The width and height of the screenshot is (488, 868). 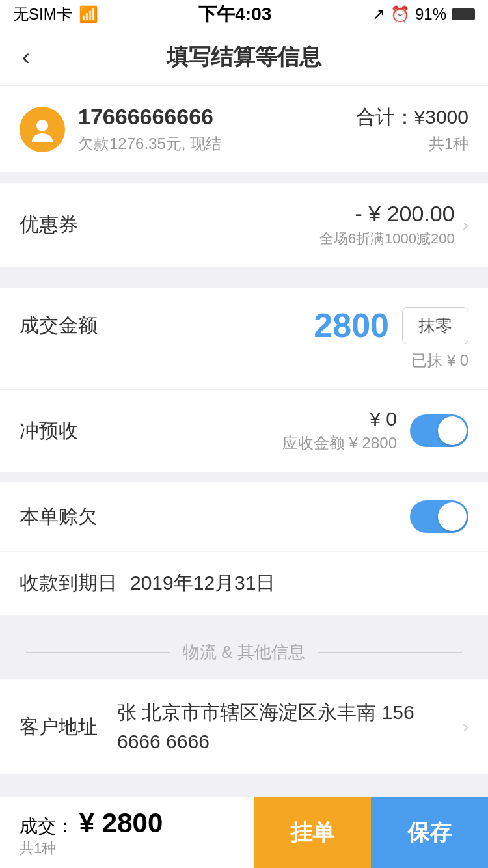 What do you see at coordinates (439, 431) in the screenshot?
I see `prepay-toggle` at bounding box center [439, 431].